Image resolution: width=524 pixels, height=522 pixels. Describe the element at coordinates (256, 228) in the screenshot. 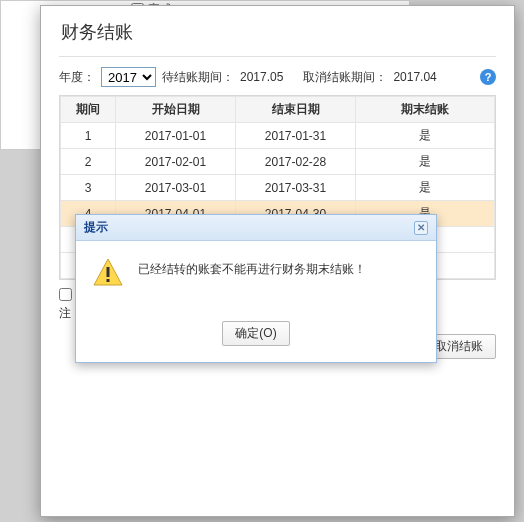

I see `alert-header: 提示 ✕` at that location.